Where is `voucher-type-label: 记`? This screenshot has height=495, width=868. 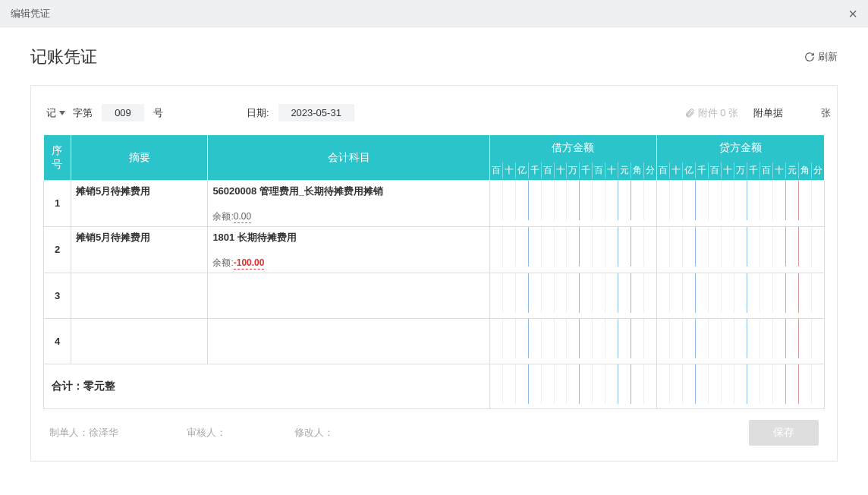
voucher-type-label: 记 is located at coordinates (52, 113).